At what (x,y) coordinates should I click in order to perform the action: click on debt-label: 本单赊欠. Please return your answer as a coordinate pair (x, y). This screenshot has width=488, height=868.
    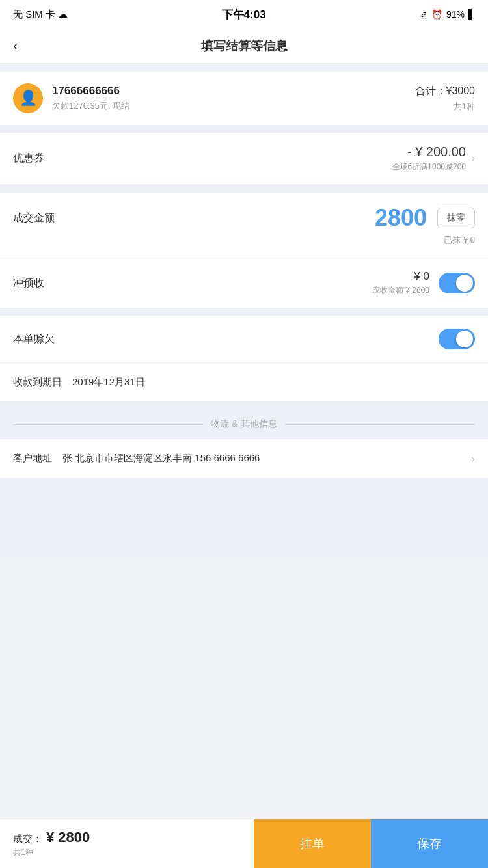
    Looking at the image, I should click on (34, 340).